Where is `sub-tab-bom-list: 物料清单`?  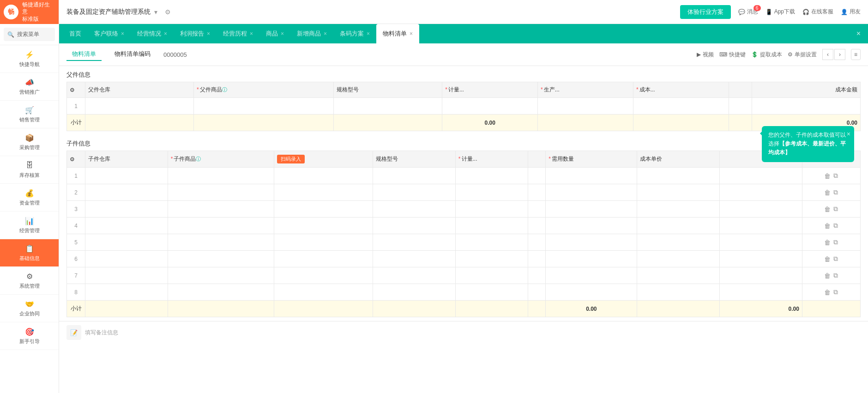
sub-tab-bom-list: 物料清单 is located at coordinates (84, 54).